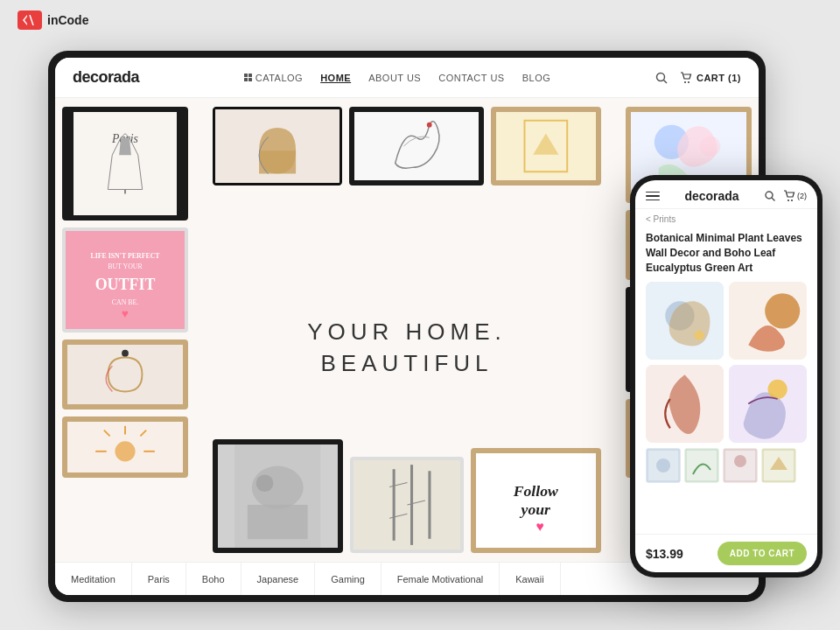 The height and width of the screenshot is (630, 840). I want to click on paris-frame: Paris, so click(125, 164).